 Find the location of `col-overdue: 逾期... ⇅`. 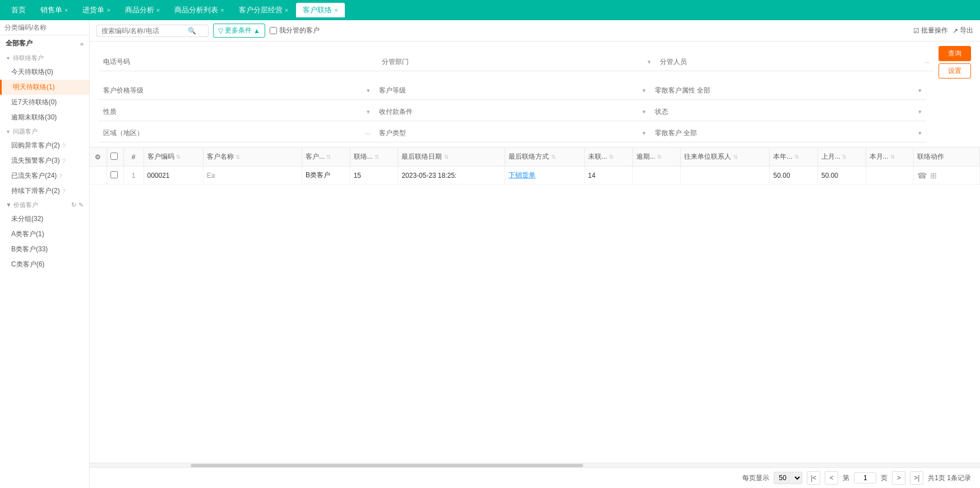

col-overdue: 逾期... ⇅ is located at coordinates (657, 157).